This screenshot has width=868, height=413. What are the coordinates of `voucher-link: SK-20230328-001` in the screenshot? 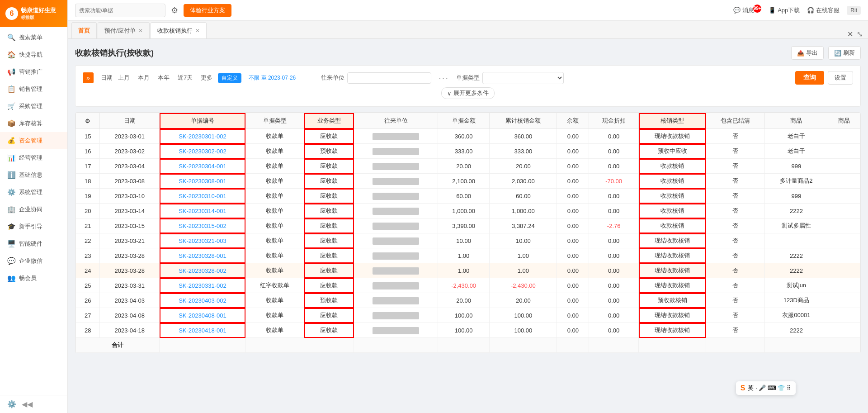 It's located at (203, 256).